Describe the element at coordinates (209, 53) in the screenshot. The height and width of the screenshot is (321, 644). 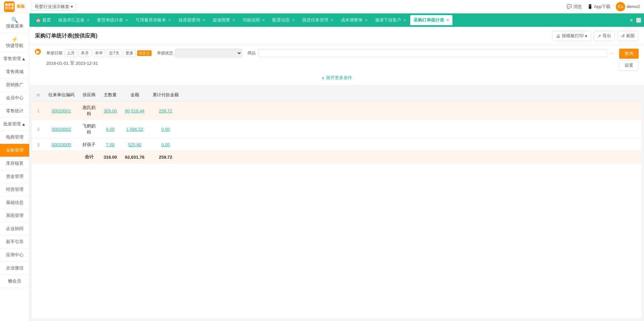
I see `status-select` at that location.